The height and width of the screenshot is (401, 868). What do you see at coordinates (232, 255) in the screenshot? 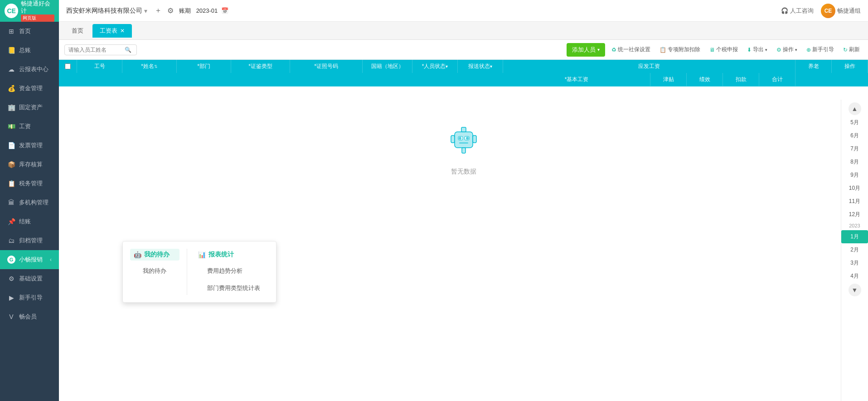
I see `popup-section-reports-header: 📊 报表统计` at bounding box center [232, 255].